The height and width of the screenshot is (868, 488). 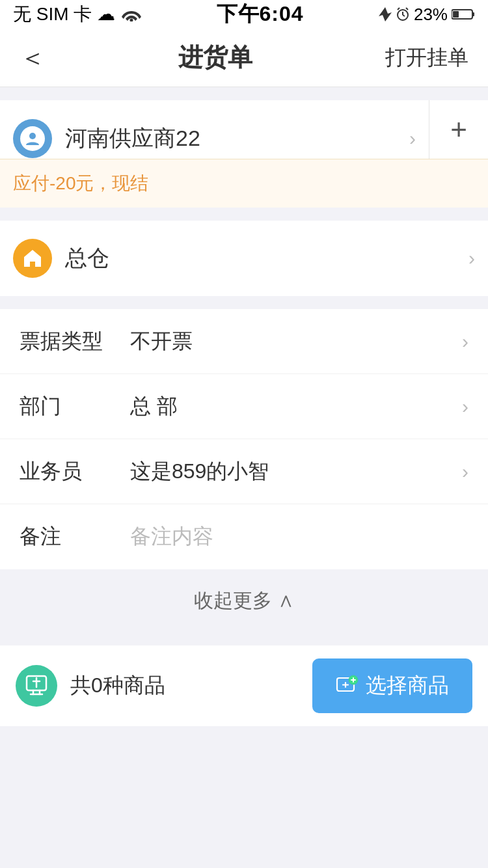 What do you see at coordinates (290, 342) in the screenshot?
I see `ticket-type-value: 不开票` at bounding box center [290, 342].